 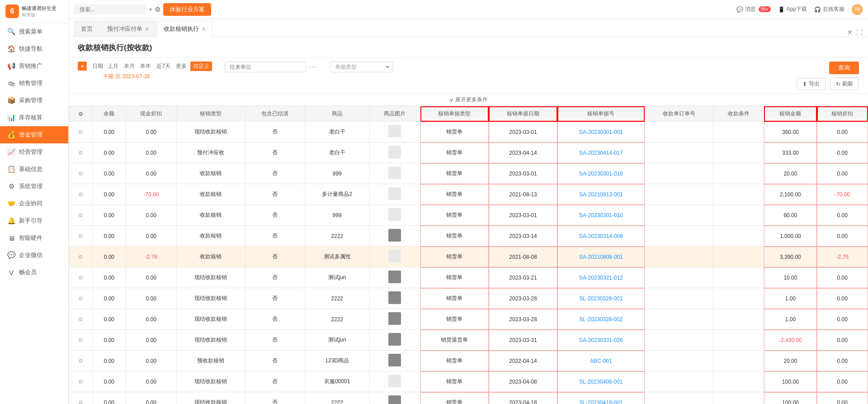 I want to click on sidebar-item-system: ⚙系统管理, so click(x=34, y=186).